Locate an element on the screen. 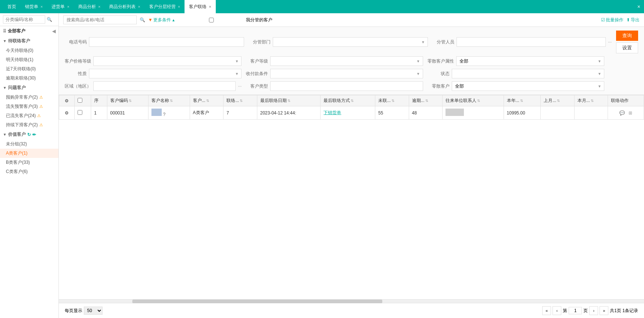  chat-action-icon: 💬 is located at coordinates (622, 113).